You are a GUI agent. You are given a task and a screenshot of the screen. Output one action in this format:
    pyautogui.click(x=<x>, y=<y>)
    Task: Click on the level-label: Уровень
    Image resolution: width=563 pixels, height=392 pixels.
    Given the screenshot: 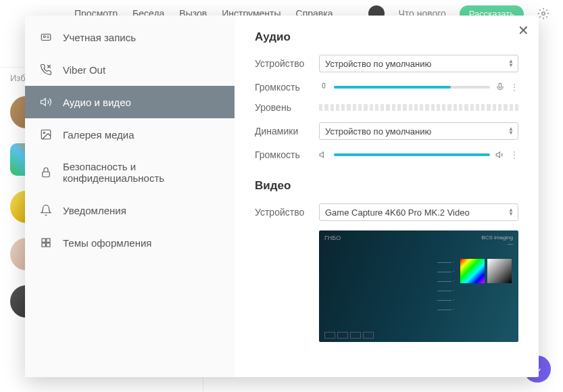 What is the action you would take?
    pyautogui.click(x=287, y=107)
    